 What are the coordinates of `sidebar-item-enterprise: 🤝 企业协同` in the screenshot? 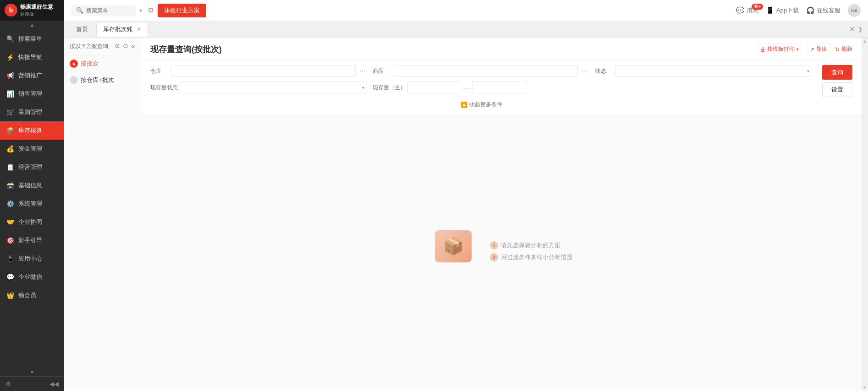 It's located at (32, 222).